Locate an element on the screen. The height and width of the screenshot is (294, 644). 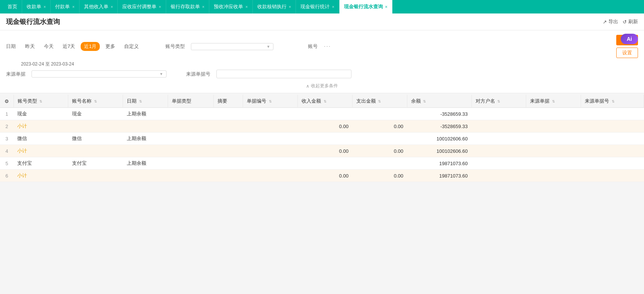
nav-label-verify: 收款核销执行 is located at coordinates (272, 7).